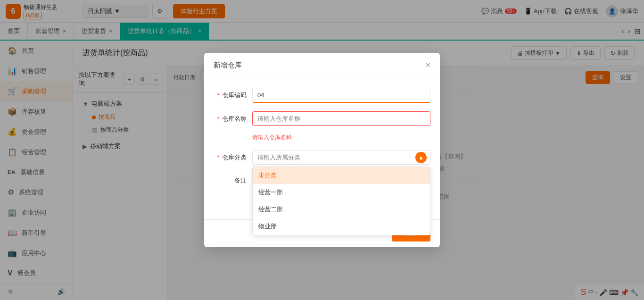 The height and width of the screenshot is (300, 644). Describe the element at coordinates (230, 93) in the screenshot. I see `code-label: * 仓库编码` at that location.